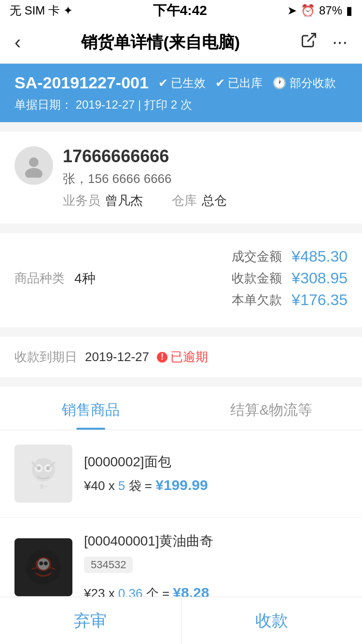 Image resolution: width=362 pixels, height=644 pixels. Describe the element at coordinates (181, 474) in the screenshot. I see `product-item: 鱼+ [0000002]面包 ¥40 x 5 袋 = ¥199.99` at that location.